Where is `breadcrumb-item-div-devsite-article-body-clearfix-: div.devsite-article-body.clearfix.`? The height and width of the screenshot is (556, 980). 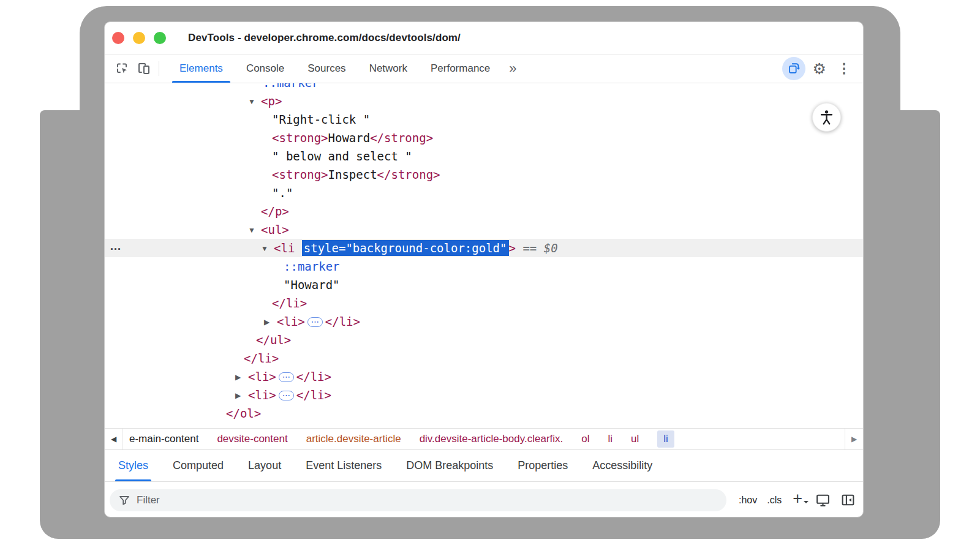
breadcrumb-item-div-devsite-article-body-clearfix-: div.devsite-article-body.clearfix. is located at coordinates (491, 439).